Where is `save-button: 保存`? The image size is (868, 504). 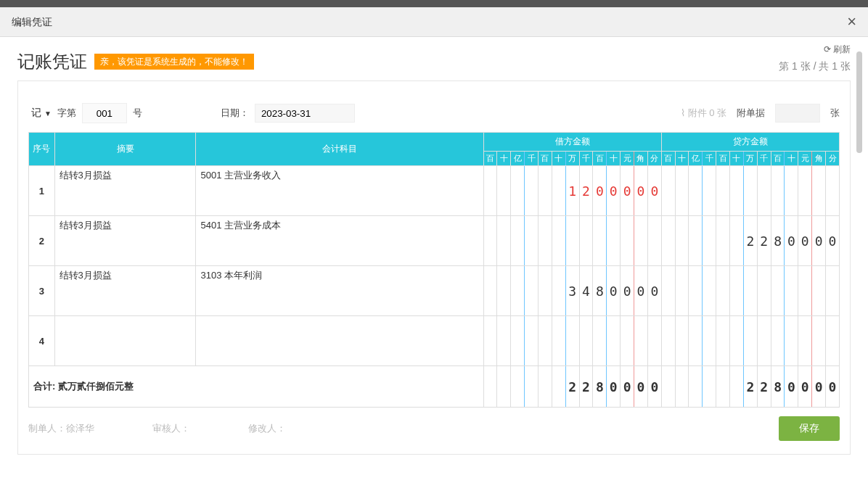 save-button: 保存 is located at coordinates (809, 429).